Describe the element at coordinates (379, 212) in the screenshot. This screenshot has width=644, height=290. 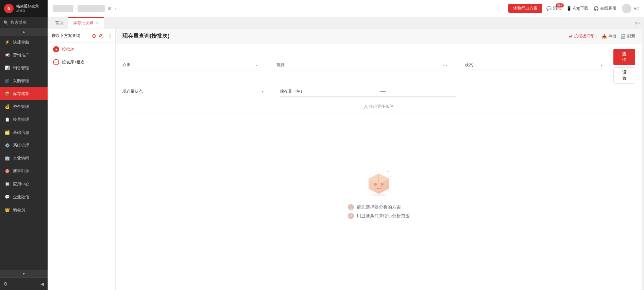
I see `empty-tips: 1 请先选择要分析的方案 2 用过滤条件来缩小分析范围` at that location.